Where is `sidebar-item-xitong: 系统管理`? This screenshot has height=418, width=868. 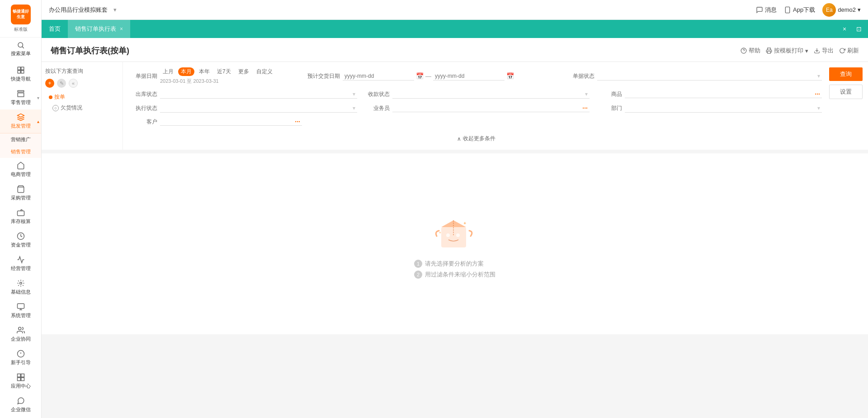
sidebar-item-xitong: 系统管理 is located at coordinates (21, 311).